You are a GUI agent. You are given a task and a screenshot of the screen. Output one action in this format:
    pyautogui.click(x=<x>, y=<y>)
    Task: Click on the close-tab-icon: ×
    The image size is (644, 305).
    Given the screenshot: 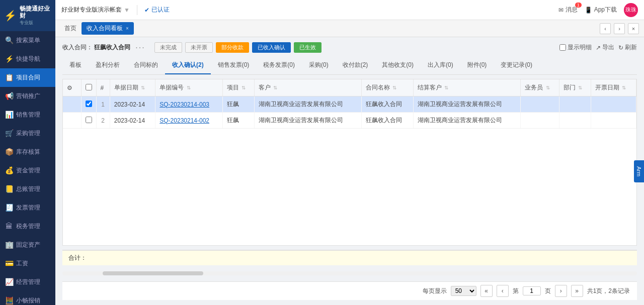 What is the action you would take?
    pyautogui.click(x=127, y=28)
    